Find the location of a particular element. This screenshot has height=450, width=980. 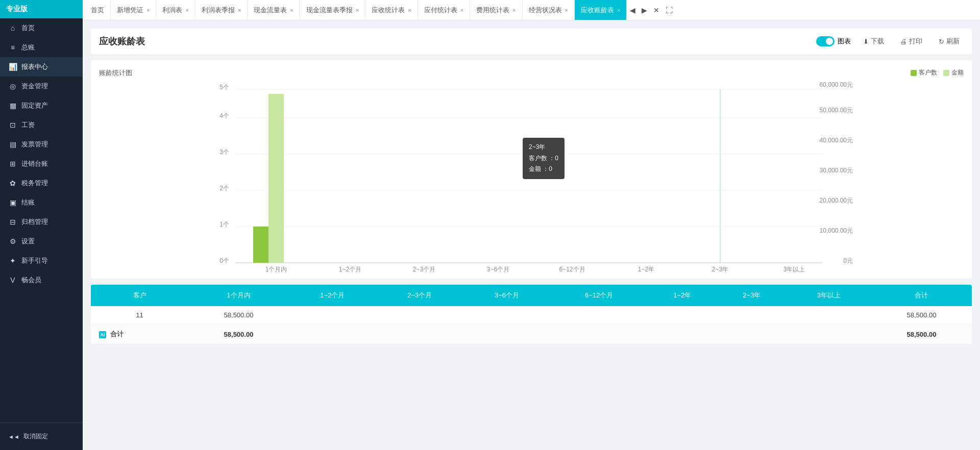

print-label: 打印 is located at coordinates (916, 41).